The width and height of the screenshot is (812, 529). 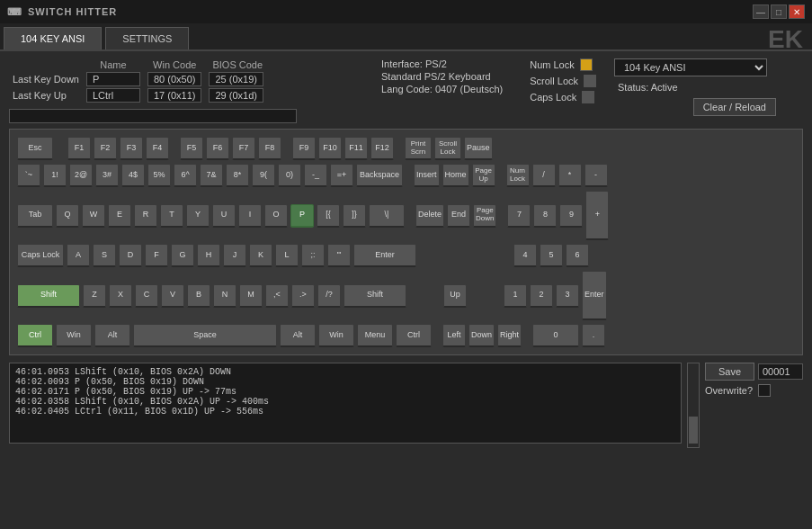 I want to click on key-semicolon: ;:, so click(x=313, y=256).